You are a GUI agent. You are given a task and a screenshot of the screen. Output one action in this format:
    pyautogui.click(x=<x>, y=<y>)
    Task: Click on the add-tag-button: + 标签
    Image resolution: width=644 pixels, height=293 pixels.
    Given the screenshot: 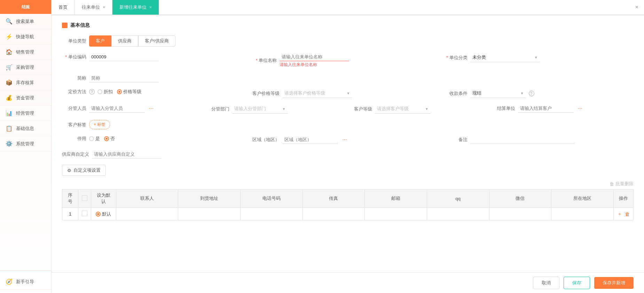 What is the action you would take?
    pyautogui.click(x=100, y=124)
    